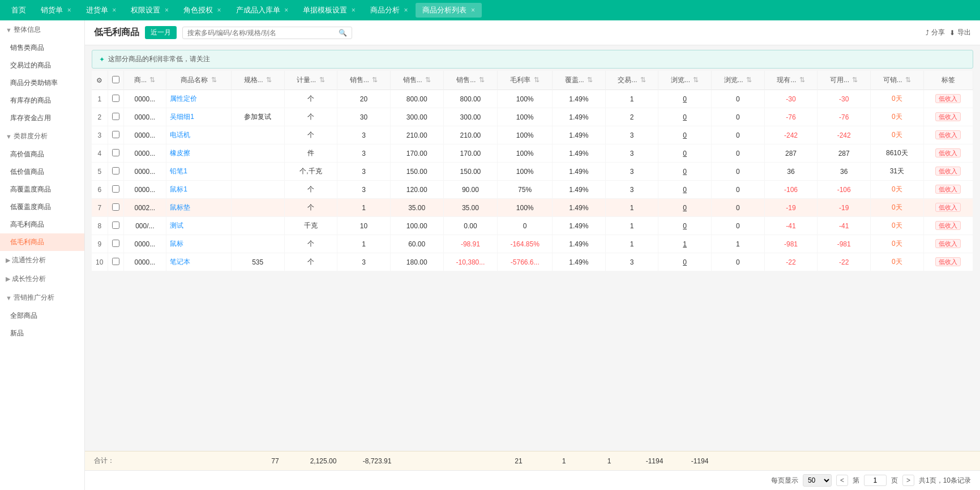  Describe the element at coordinates (42, 83) in the screenshot. I see `sidebar-item-category-sales: 商品分类助销率` at that location.